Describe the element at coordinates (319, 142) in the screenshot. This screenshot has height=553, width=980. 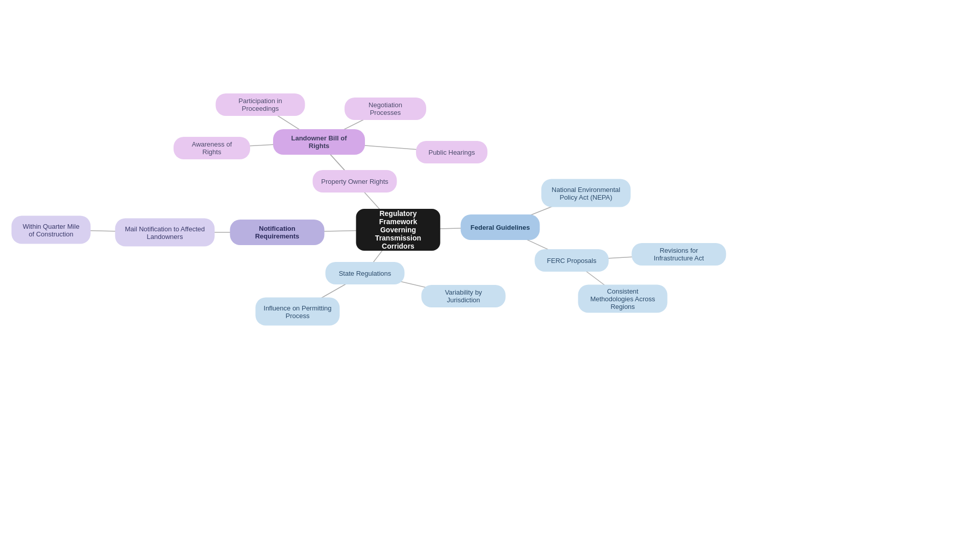
I see `node-landowner-bill: Landowner Bill of Rights` at that location.